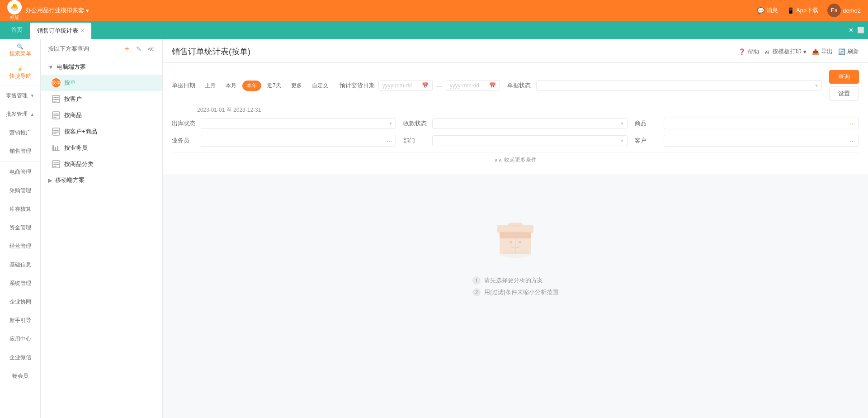 Image resolution: width=868 pixels, height=418 pixels. I want to click on sidebar-item-wechat: 企业微信, so click(20, 357).